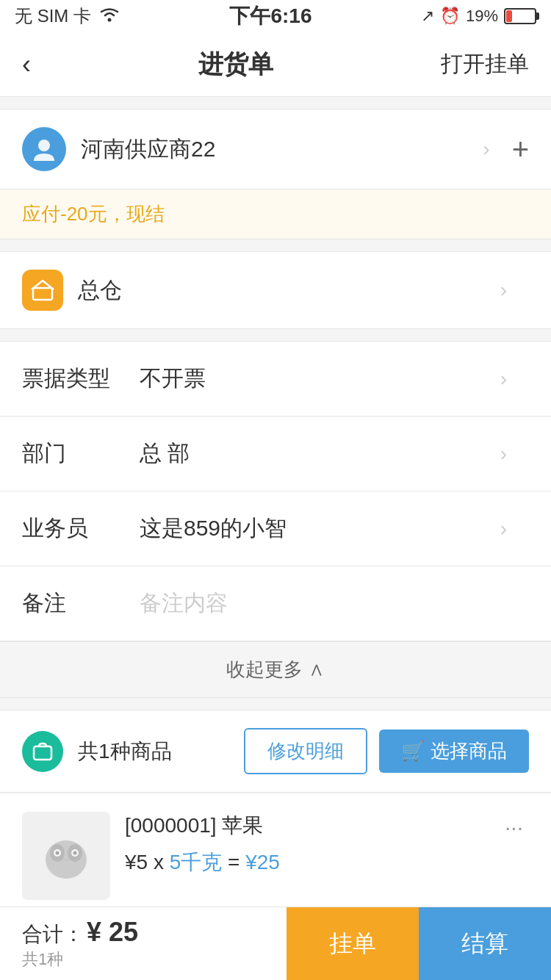 This screenshot has width=551, height=980. What do you see at coordinates (236, 65) in the screenshot?
I see `page-title: 进货单` at bounding box center [236, 65].